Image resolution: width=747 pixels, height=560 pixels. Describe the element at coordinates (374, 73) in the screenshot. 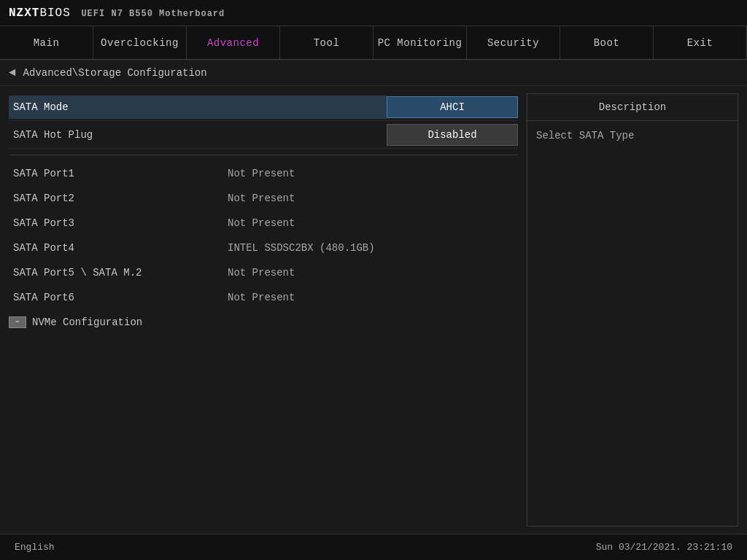

I see `breadcrumb: ◄ Advanced\Storage Configuration` at that location.